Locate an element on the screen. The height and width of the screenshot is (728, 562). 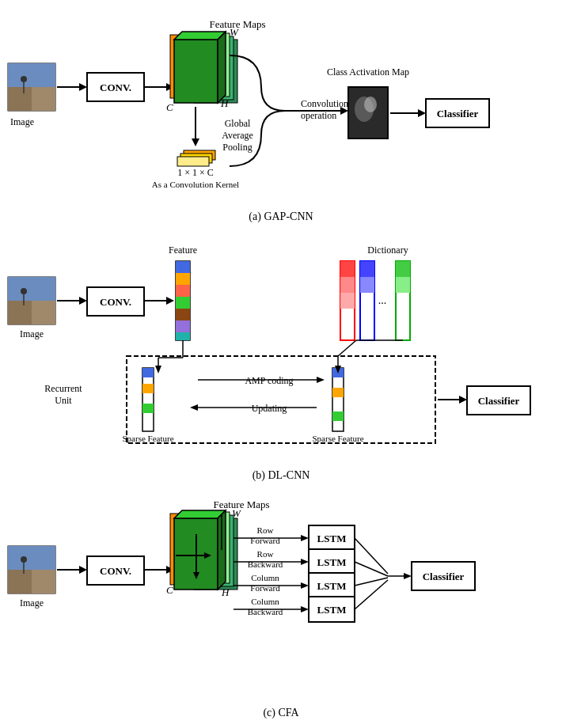
row-backward-label: Row is located at coordinates (266, 554).